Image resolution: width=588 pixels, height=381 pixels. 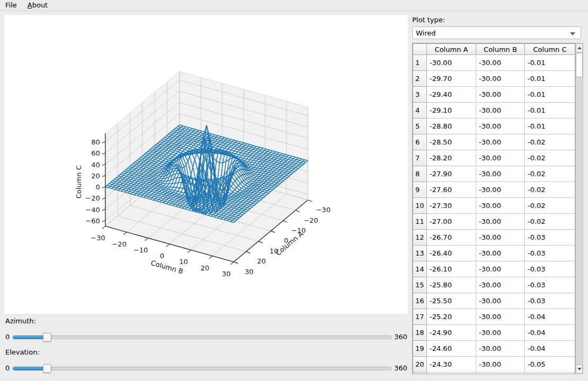 I want to click on row-number-cell: 13, so click(x=420, y=253).